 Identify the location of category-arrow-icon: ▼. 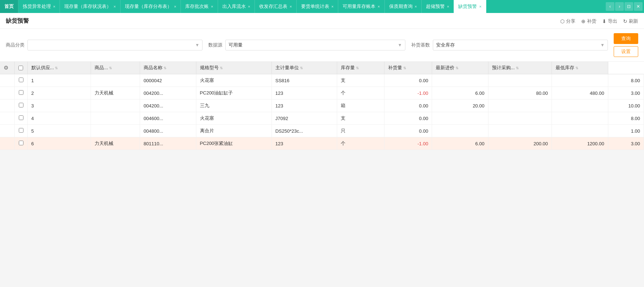
(197, 45).